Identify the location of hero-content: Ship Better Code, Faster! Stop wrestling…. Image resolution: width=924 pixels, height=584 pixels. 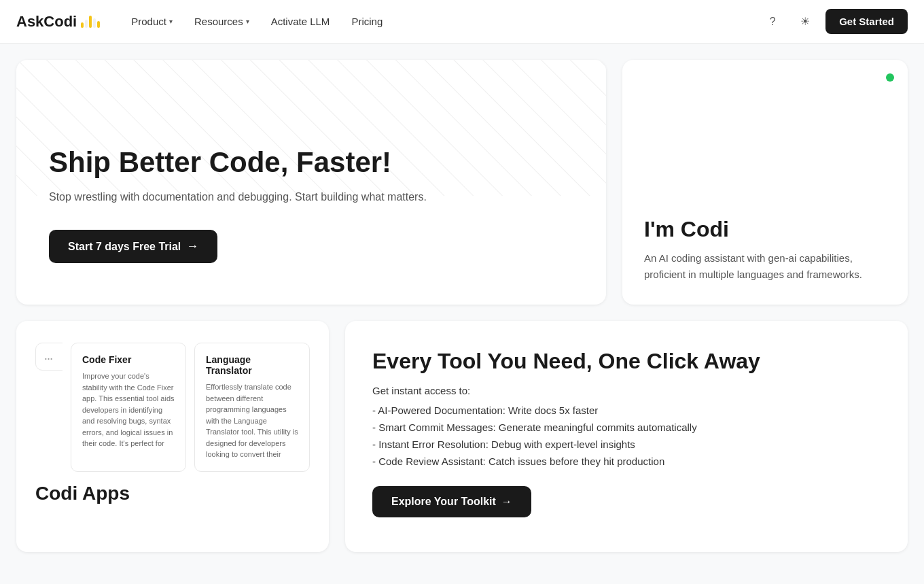
(311, 205).